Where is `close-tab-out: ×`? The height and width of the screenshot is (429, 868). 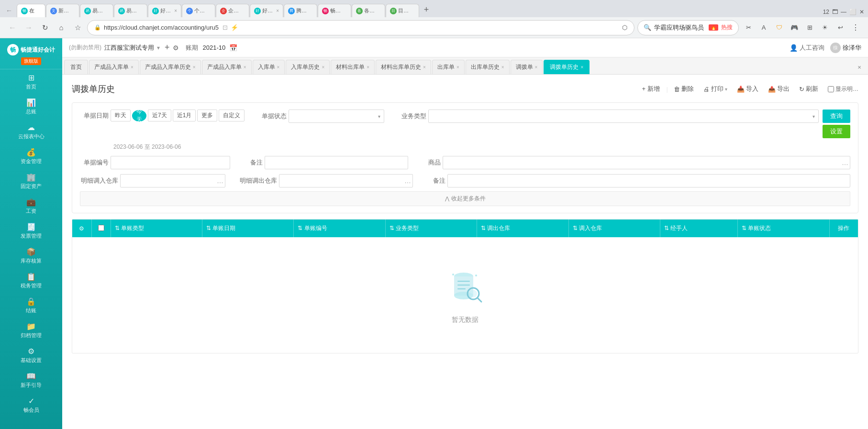
close-tab-out: × is located at coordinates (458, 67).